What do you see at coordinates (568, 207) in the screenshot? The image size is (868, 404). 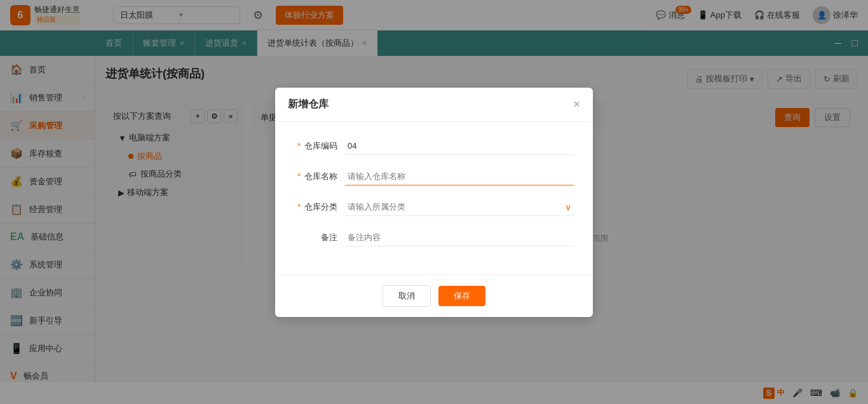 I see `category-dropdown-icon: ∨` at bounding box center [568, 207].